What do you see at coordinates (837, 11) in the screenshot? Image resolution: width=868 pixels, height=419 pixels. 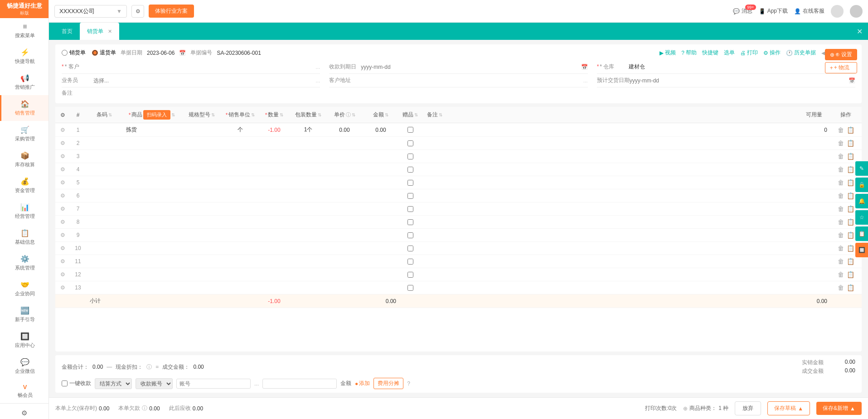 I see `user-avatar` at bounding box center [837, 11].